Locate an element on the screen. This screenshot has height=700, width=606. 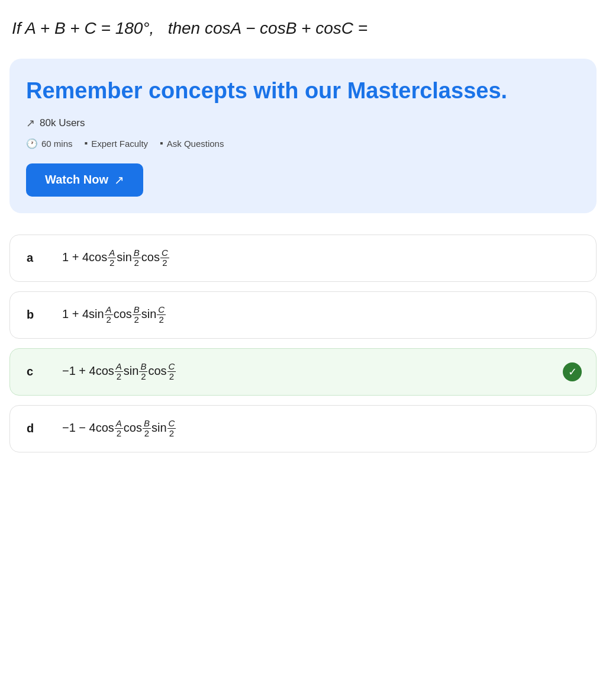
questions-icon: ▪ is located at coordinates (162, 143).